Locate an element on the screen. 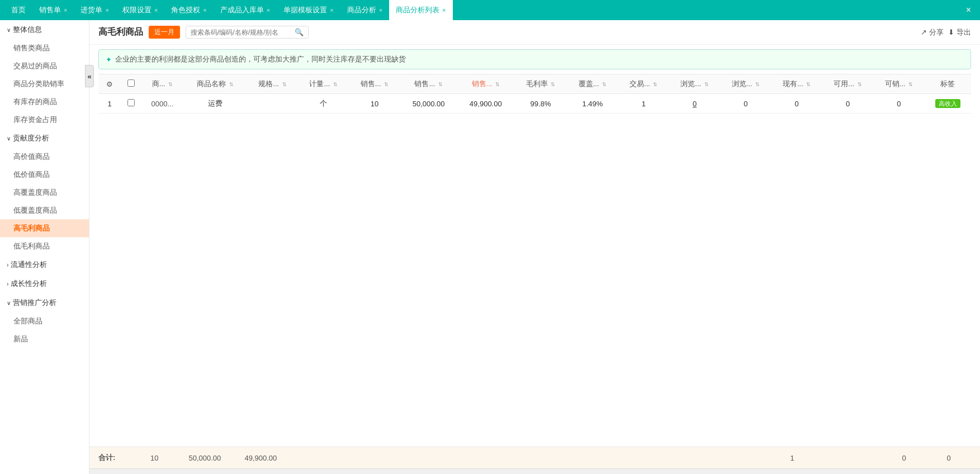  cell-coverage: 1.49% is located at coordinates (593, 104).